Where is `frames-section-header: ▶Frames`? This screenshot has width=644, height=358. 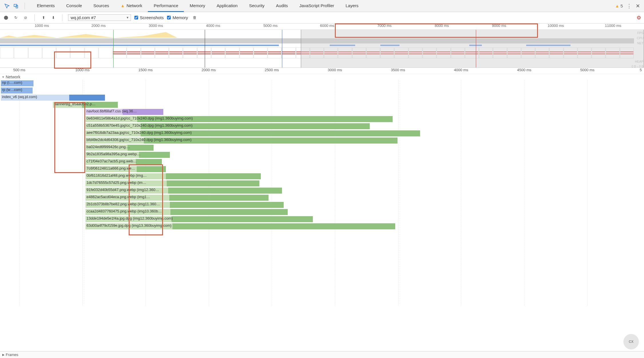
frames-section-header: ▶Frames is located at coordinates (322, 355).